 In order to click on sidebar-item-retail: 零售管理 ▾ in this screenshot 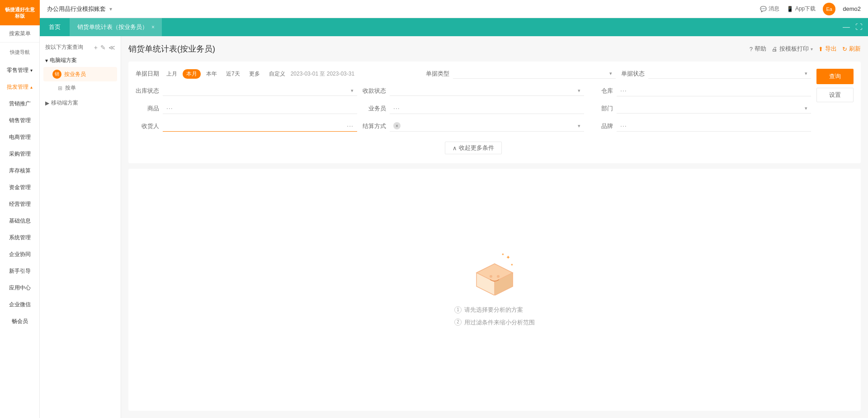, I will do `click(20, 71)`.